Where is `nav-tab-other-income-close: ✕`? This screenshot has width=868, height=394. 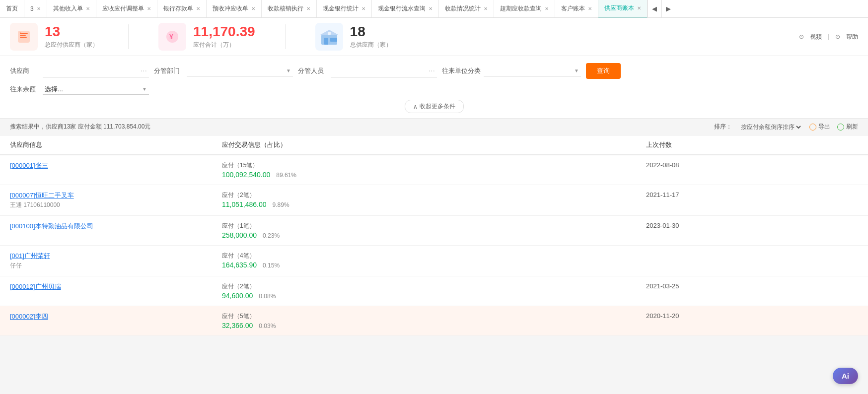 nav-tab-other-income-close: ✕ is located at coordinates (88, 9).